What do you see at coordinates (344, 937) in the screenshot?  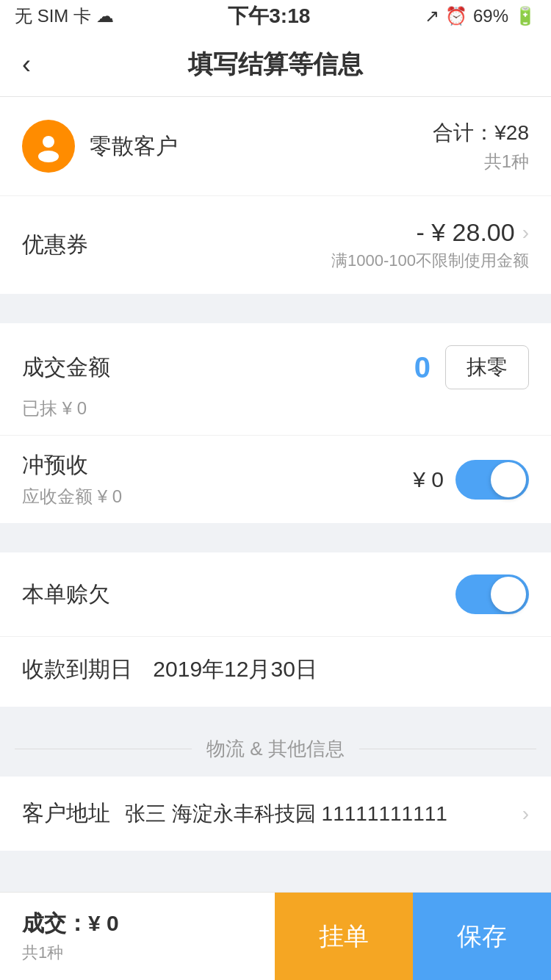 I see `hold-button: 挂单` at bounding box center [344, 937].